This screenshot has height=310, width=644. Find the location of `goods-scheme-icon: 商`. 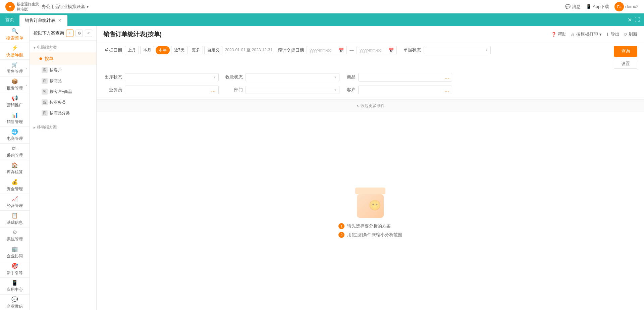

goods-scheme-icon: 商 is located at coordinates (45, 81).